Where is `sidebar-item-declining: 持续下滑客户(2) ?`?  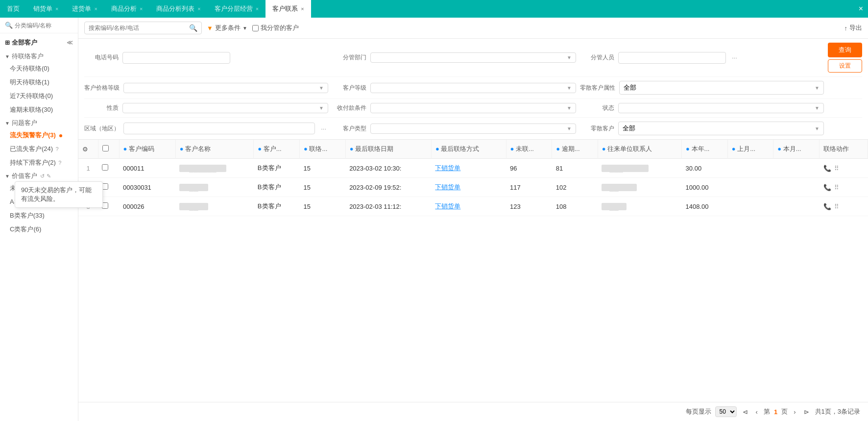 sidebar-item-declining: 持续下滑客户(2) ? is located at coordinates (39, 163).